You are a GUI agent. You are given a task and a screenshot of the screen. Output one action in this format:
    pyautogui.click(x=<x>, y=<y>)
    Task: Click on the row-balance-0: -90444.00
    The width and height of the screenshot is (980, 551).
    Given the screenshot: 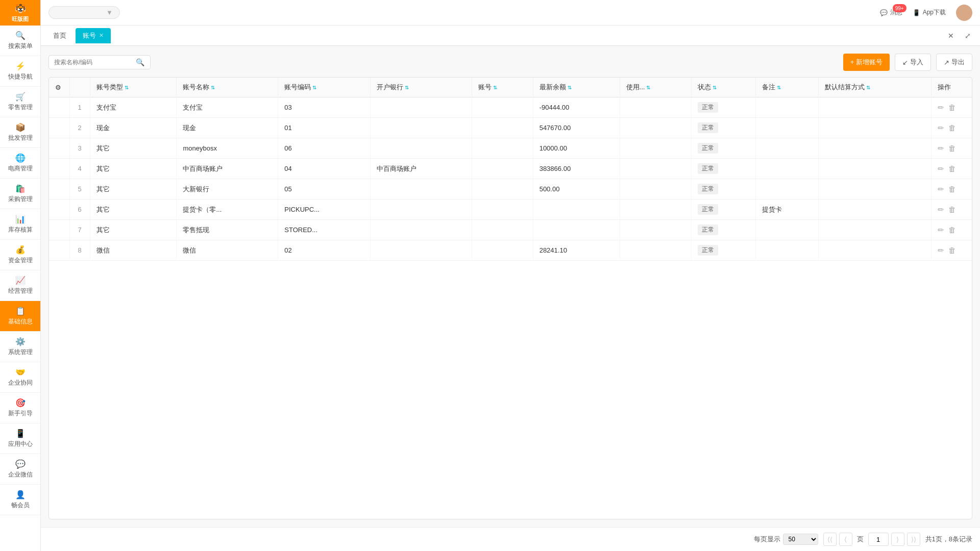 What is the action you would take?
    pyautogui.click(x=576, y=108)
    